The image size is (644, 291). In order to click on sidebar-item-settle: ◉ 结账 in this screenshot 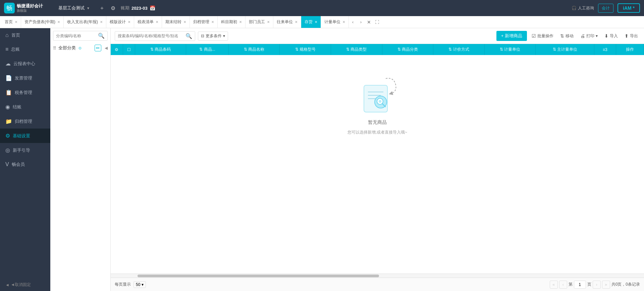, I will do `click(25, 107)`.